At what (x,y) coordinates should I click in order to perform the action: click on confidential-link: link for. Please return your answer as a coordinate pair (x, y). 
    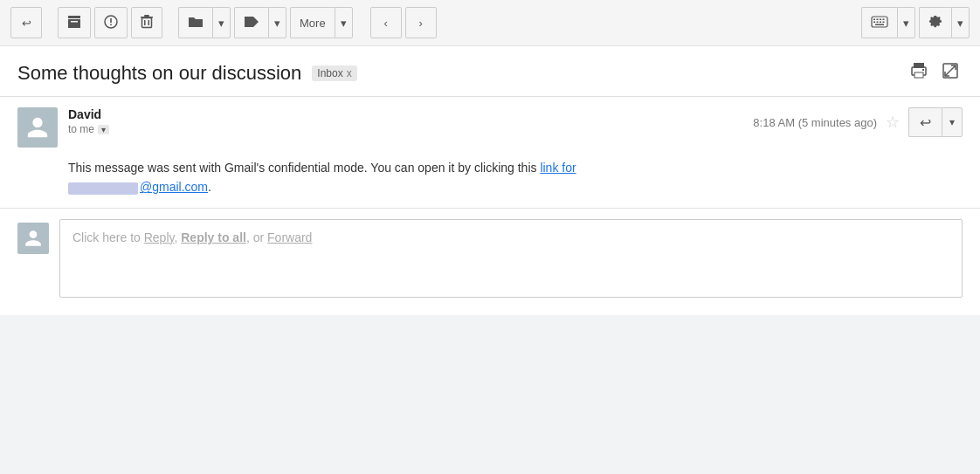
    Looking at the image, I should click on (557, 168).